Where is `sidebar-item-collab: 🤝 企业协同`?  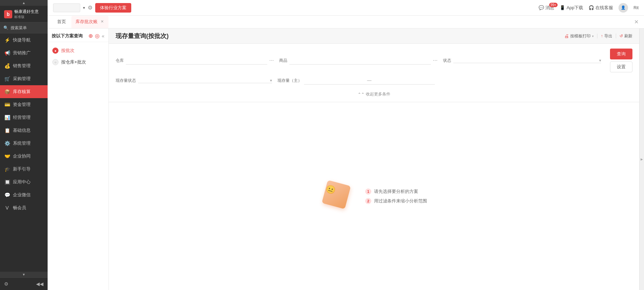
sidebar-item-collab: 🤝 企业协同 is located at coordinates (24, 156).